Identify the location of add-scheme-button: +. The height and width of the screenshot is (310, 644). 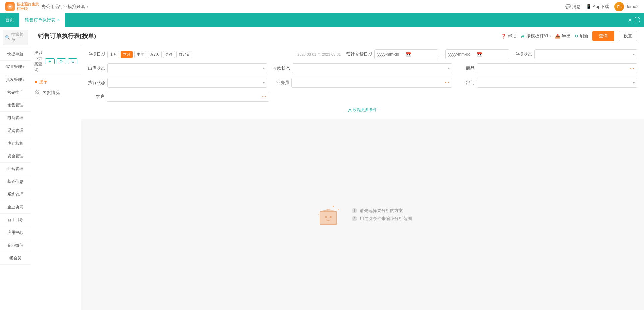
(50, 61).